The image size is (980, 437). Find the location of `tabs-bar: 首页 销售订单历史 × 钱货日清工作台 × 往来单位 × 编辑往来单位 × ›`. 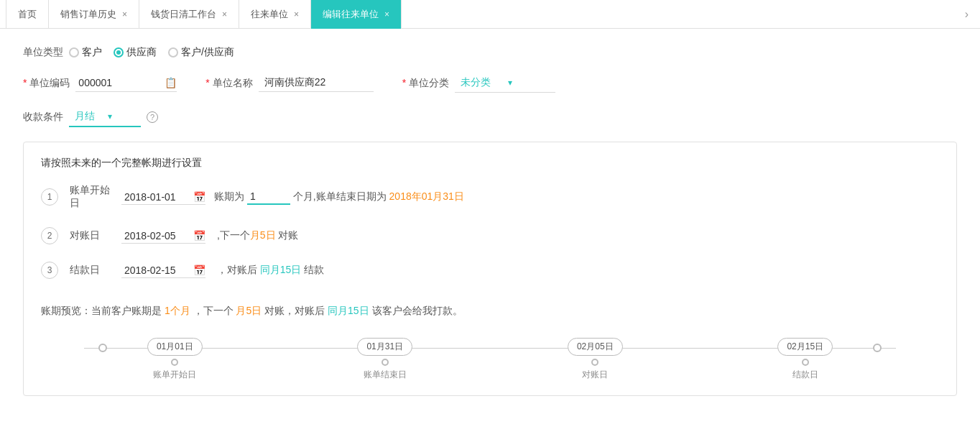

tabs-bar: 首页 销售订单历史 × 钱货日清工作台 × 往来单位 × 编辑往来单位 × › is located at coordinates (490, 14).